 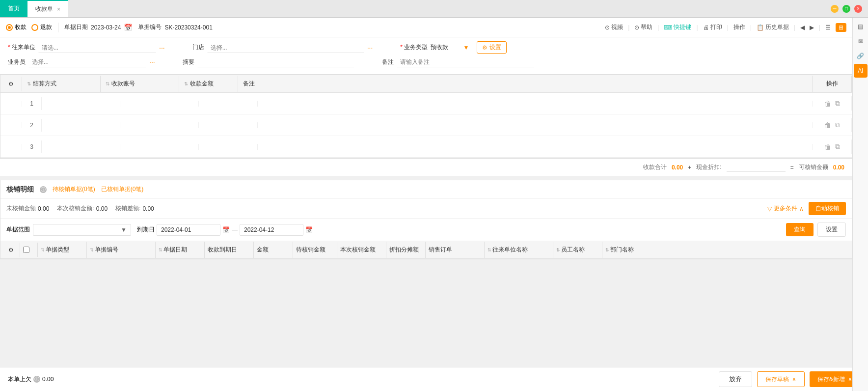 I want to click on discount-input, so click(x=756, y=167).